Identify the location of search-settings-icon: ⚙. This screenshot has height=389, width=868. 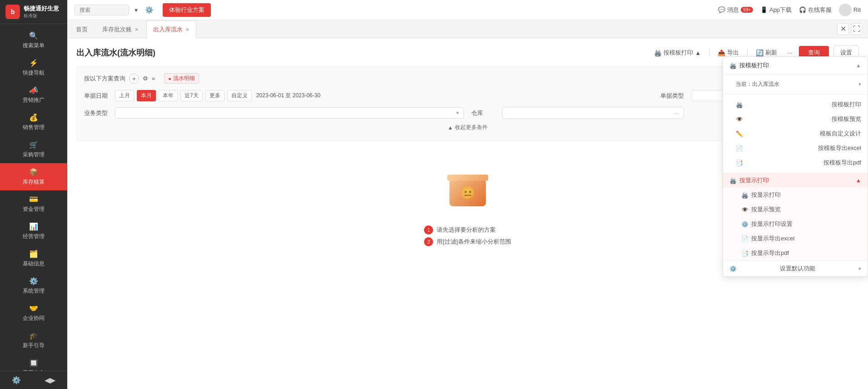
(145, 78).